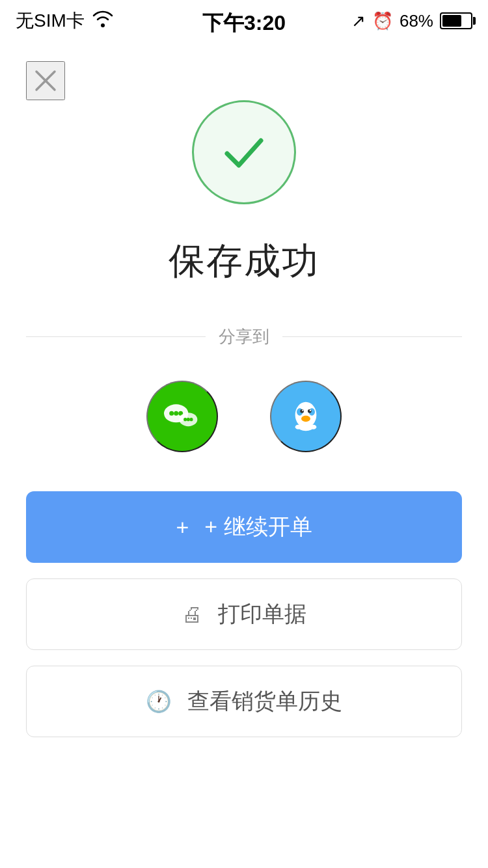 The image size is (488, 868). I want to click on continue-order-label: + 继续开单, so click(258, 527).